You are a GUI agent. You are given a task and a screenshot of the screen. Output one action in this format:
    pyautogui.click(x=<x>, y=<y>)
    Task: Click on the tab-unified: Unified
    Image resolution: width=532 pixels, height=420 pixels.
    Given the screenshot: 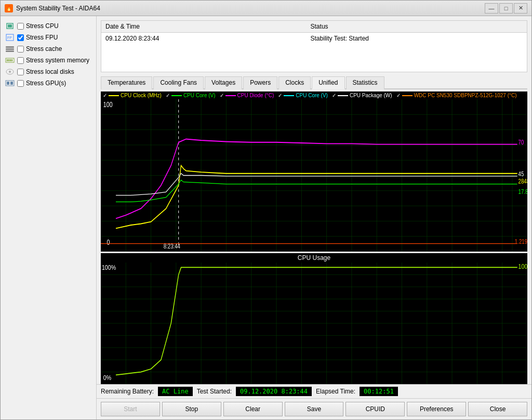 What is the action you would take?
    pyautogui.click(x=328, y=83)
    